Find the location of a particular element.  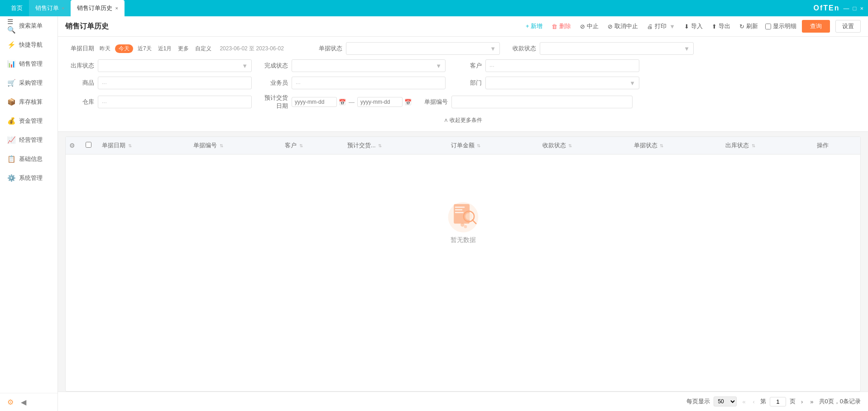

sidebar-item-quick-nav: ⚡ 快捷导航 is located at coordinates (29, 45).